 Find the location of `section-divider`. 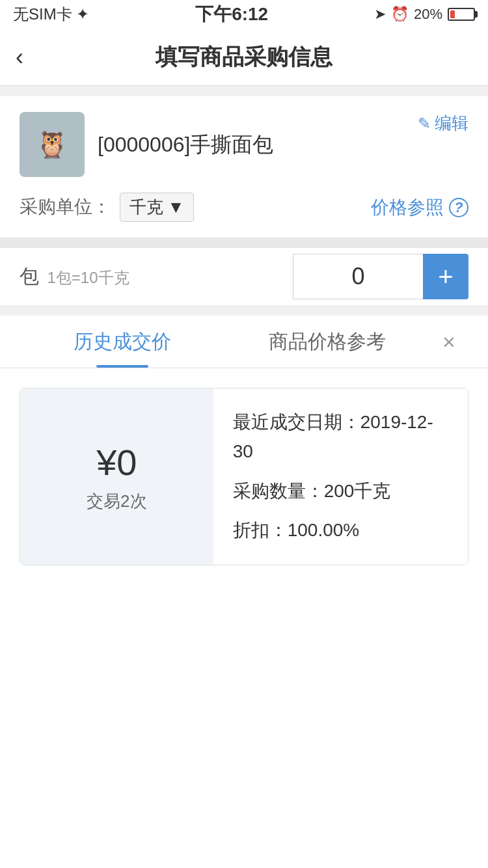

section-divider is located at coordinates (244, 243).